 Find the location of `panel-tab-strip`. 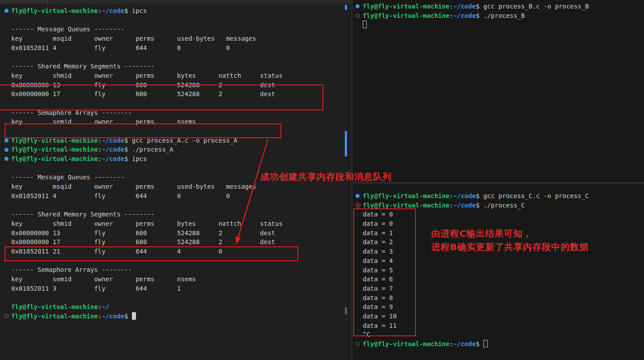

panel-tab-strip is located at coordinates (176, 2).